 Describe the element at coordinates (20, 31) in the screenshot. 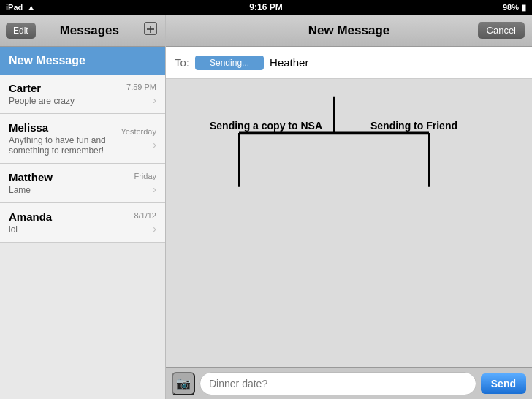

I see `edit-button: Edit` at that location.